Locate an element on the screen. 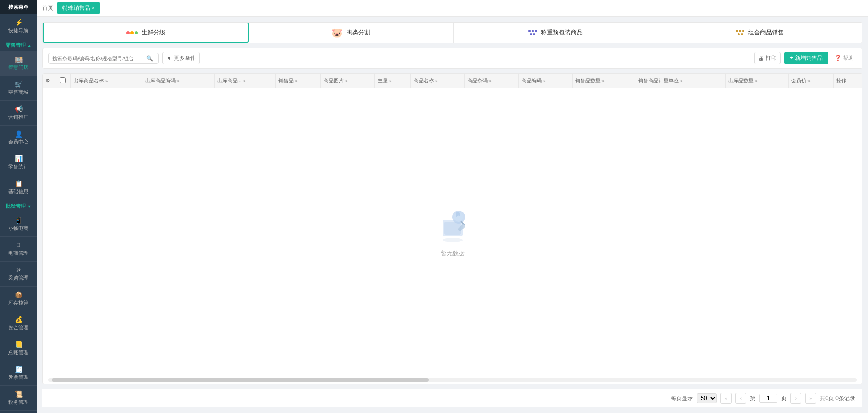 This screenshot has width=868, height=413. total-records-label: 共0页 0条记录 is located at coordinates (837, 398).